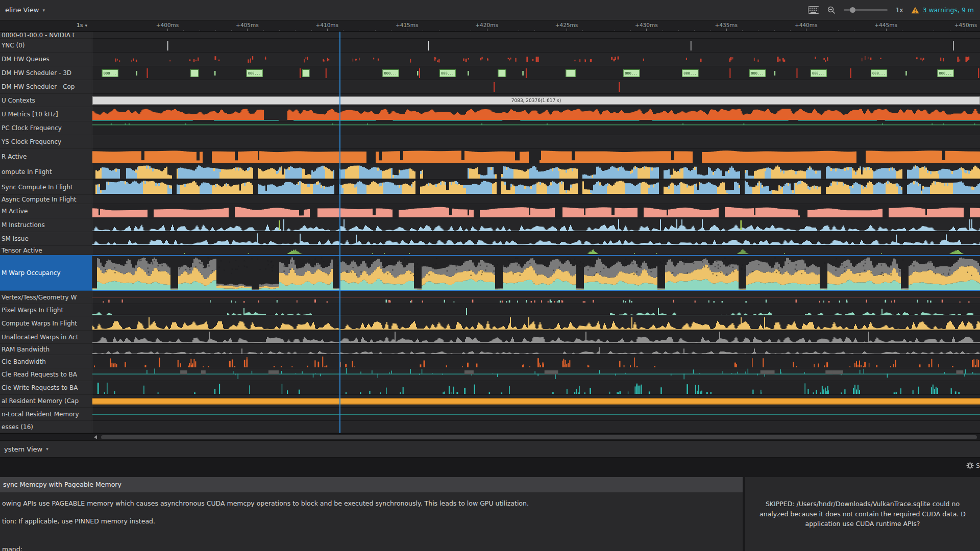  What do you see at coordinates (46, 35) in the screenshot?
I see `timeline-row-label: 0000-01-00.0 - NVIDIA t` at bounding box center [46, 35].